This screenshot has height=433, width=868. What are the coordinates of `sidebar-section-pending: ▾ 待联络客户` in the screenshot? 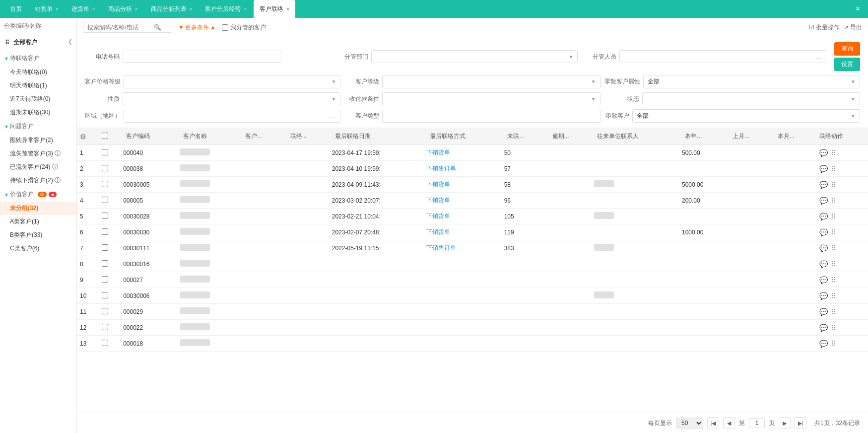 It's located at (38, 59).